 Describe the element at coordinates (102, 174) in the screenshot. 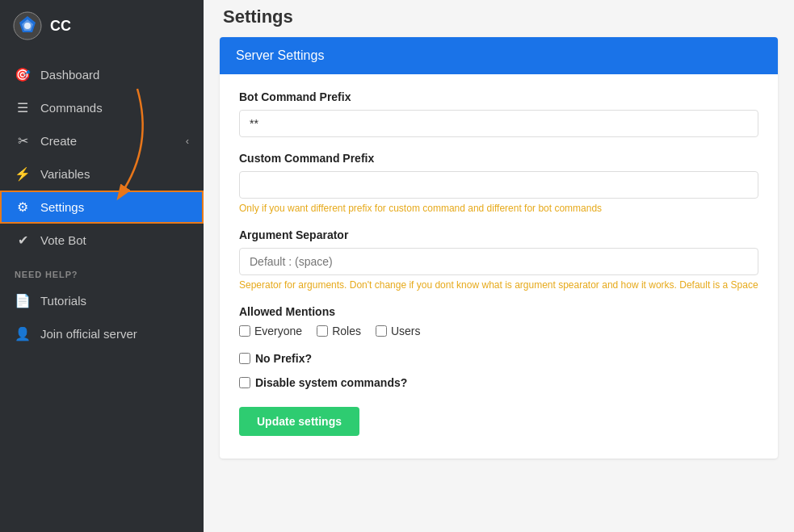

I see `sidebar-item-variables: ⚡ Variables` at that location.